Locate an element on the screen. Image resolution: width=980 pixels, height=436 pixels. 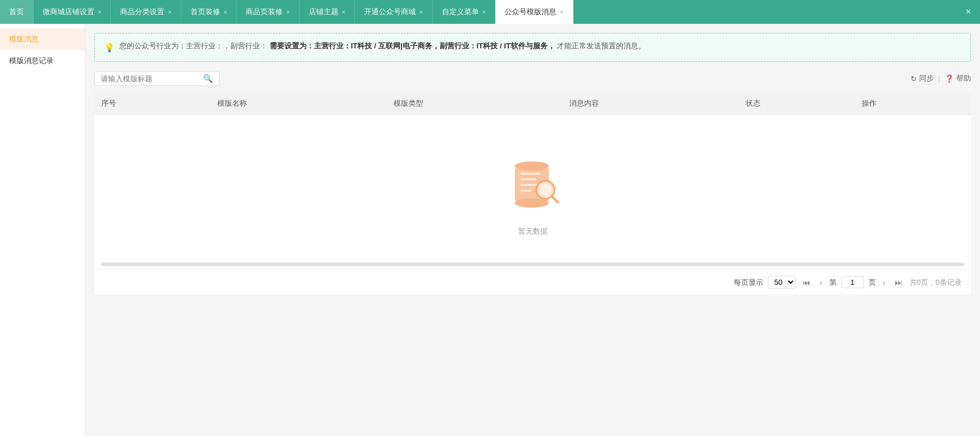
top-nav: 首页微商城店铺设置×商品分类设置×首页装修×商品页装修×店铺主题×开通公众号商城… is located at coordinates (490, 12).